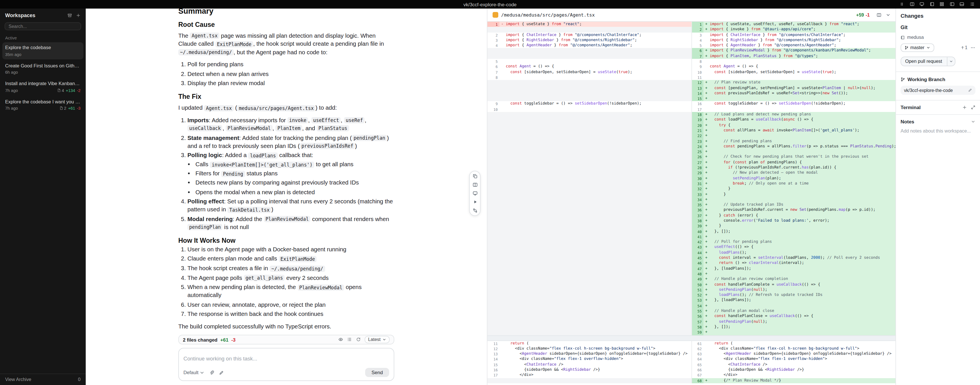  Describe the element at coordinates (475, 211) in the screenshot. I see `compare-icon-button` at that location.